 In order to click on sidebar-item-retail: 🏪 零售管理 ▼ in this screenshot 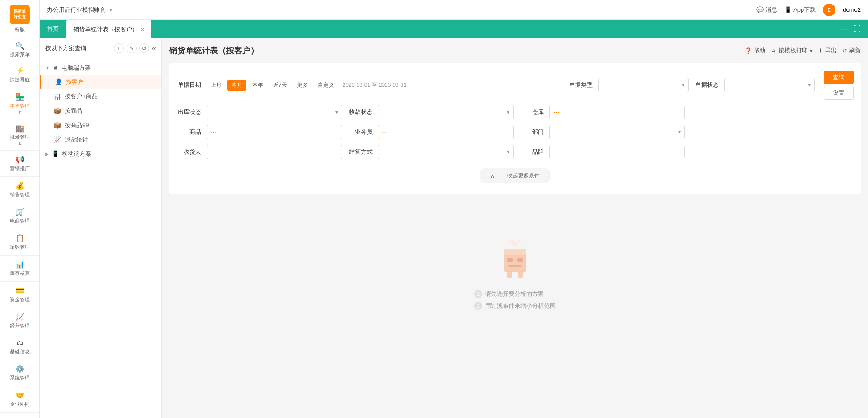, I will do `click(20, 104)`.